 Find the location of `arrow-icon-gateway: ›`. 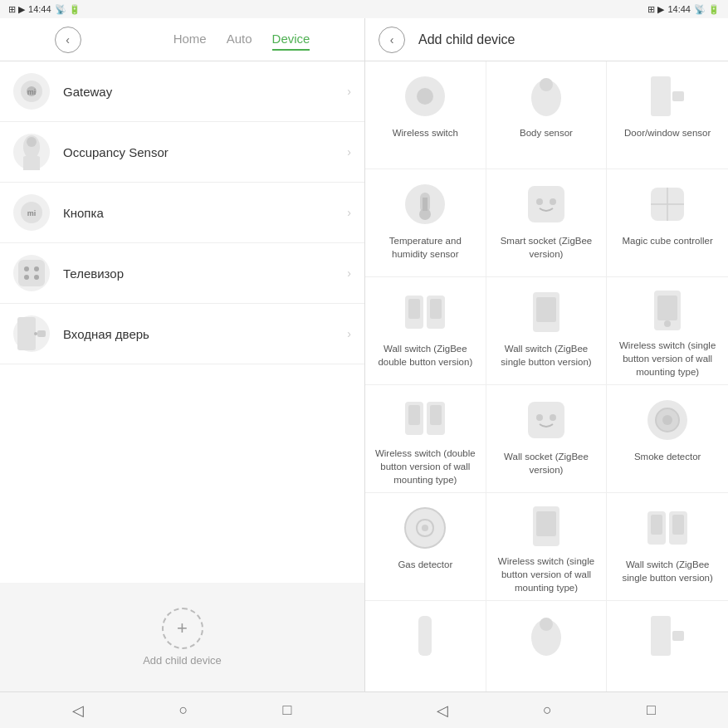

arrow-icon-gateway: › is located at coordinates (349, 91).